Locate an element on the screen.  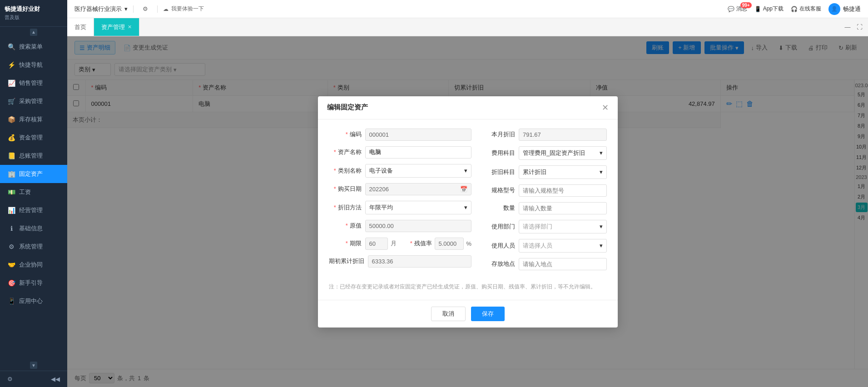
initial-dep-input is located at coordinates (420, 262).